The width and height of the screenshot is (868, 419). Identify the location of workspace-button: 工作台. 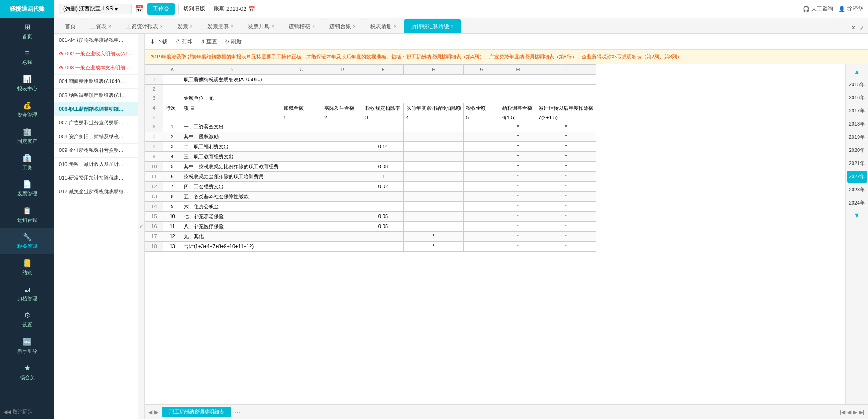
(161, 9).